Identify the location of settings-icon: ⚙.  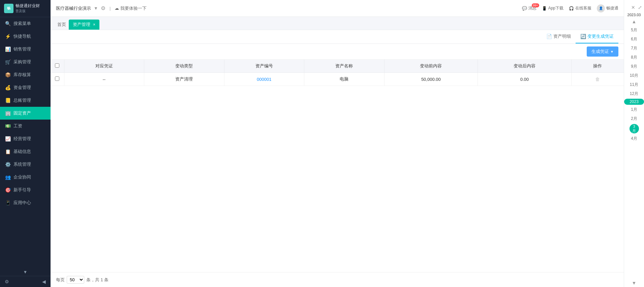
(7, 282).